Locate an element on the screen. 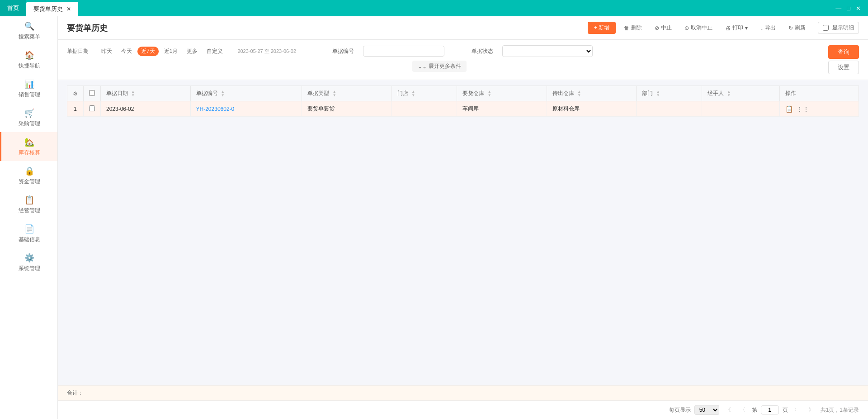 Image resolution: width=868 pixels, height=419 pixels. tab-requisition-history: 要货单历史 ✕ is located at coordinates (52, 9).